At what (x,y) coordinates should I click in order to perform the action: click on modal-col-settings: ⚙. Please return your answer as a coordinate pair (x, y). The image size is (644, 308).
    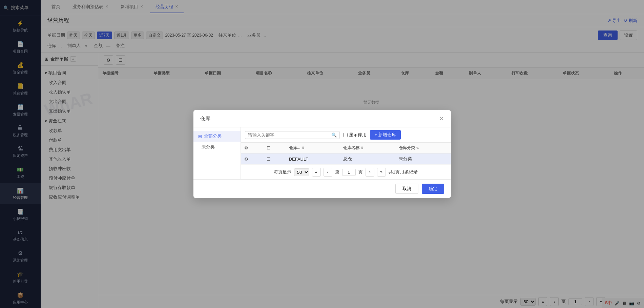
    Looking at the image, I should click on (252, 148).